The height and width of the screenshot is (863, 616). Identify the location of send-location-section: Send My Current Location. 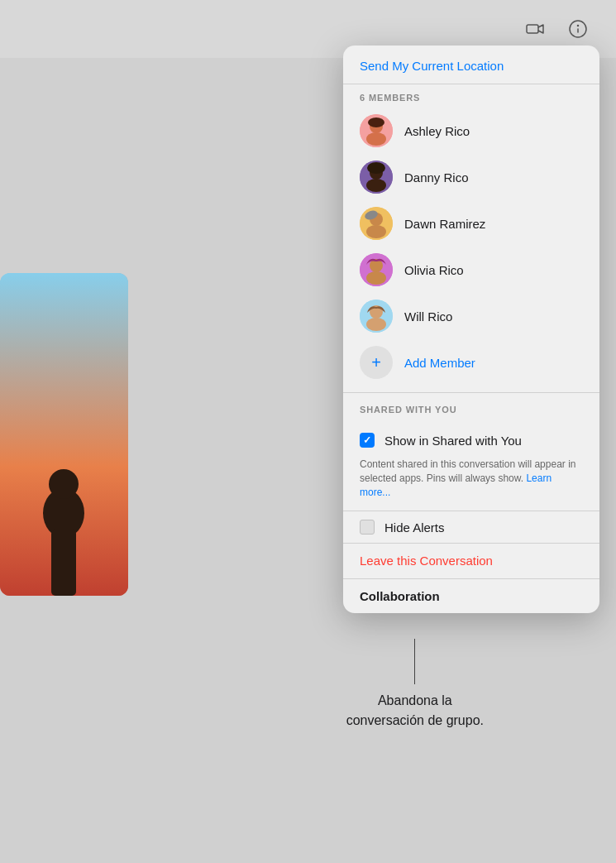
(471, 65).